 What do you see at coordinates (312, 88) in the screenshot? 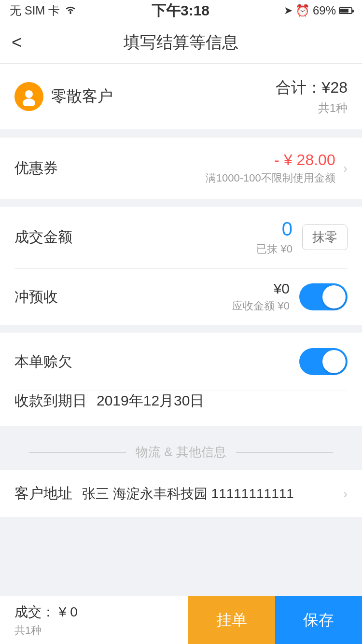
I see `total-price: 合计：¥28` at bounding box center [312, 88].